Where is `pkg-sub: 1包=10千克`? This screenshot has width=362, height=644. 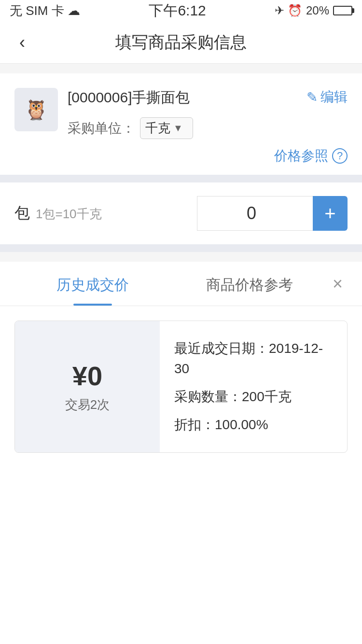
pkg-sub: 1包=10千克 is located at coordinates (69, 214).